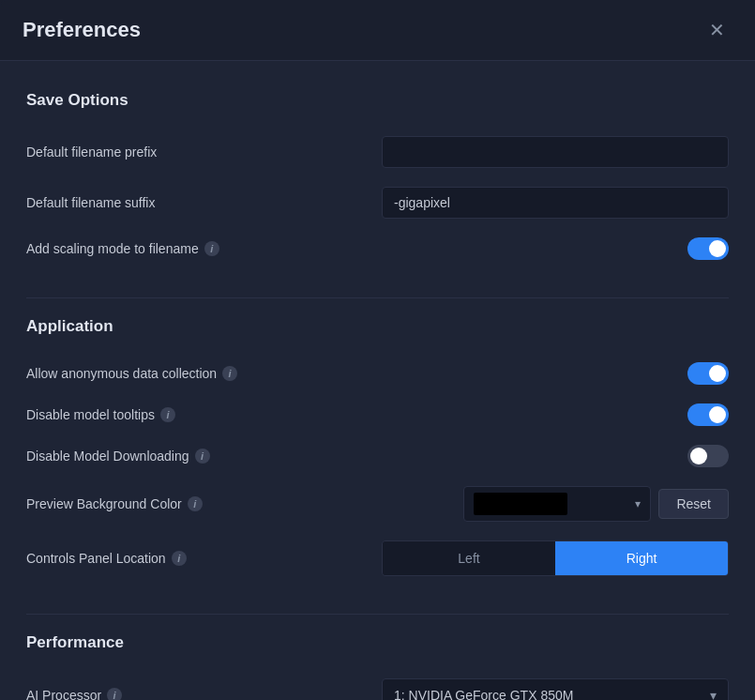 This screenshot has height=700, width=755. I want to click on prefix-input, so click(555, 152).